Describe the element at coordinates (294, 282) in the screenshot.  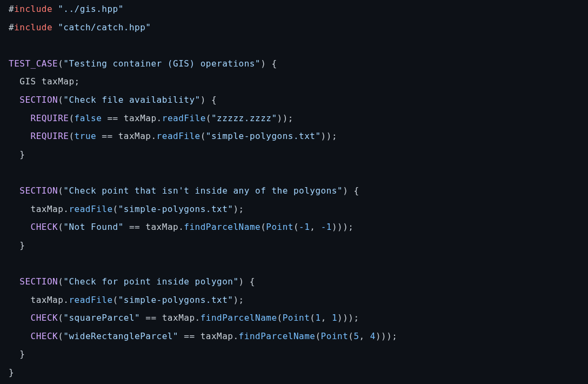
I see `code-line: SECTION("Check for point inside polygon"…` at that location.